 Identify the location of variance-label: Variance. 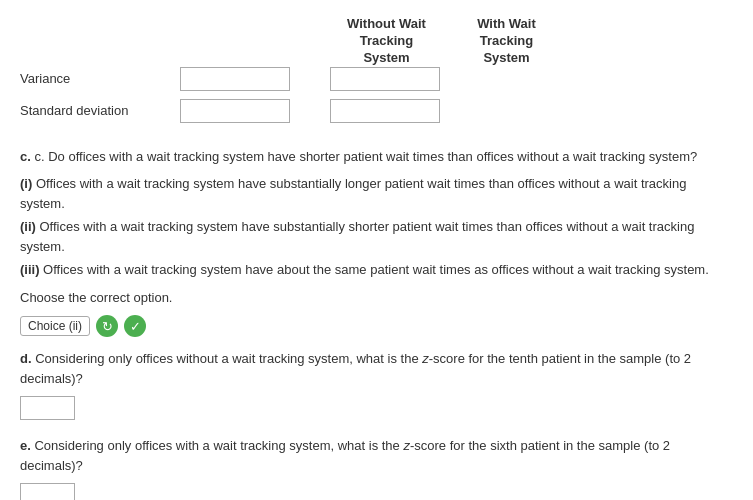
(100, 78).